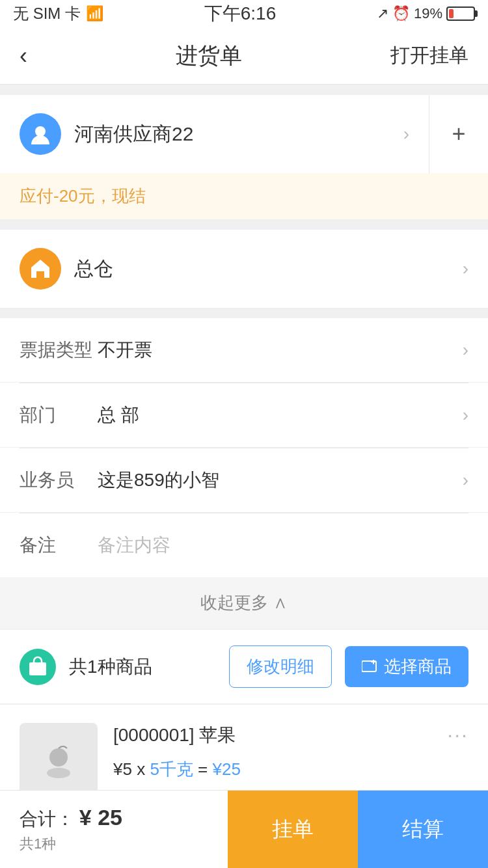 The height and width of the screenshot is (868, 488). Describe the element at coordinates (426, 14) in the screenshot. I see `status-right: ↗ ⏰ 19%` at that location.